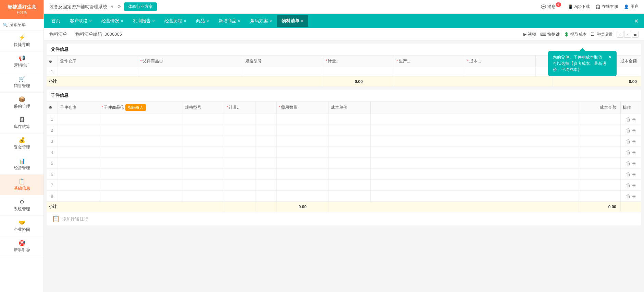 This screenshot has height=292, width=644. I want to click on close-barcode-tab: ✕, so click(271, 21).